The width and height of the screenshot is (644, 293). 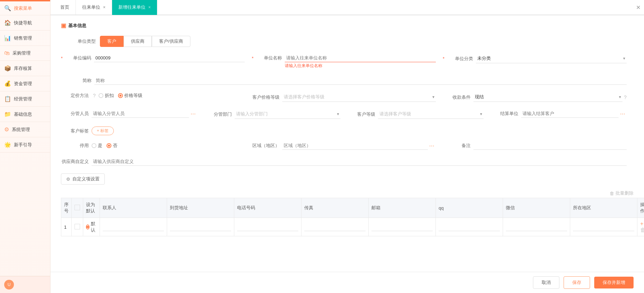 I want to click on tab-home: 首页, so click(x=65, y=8).